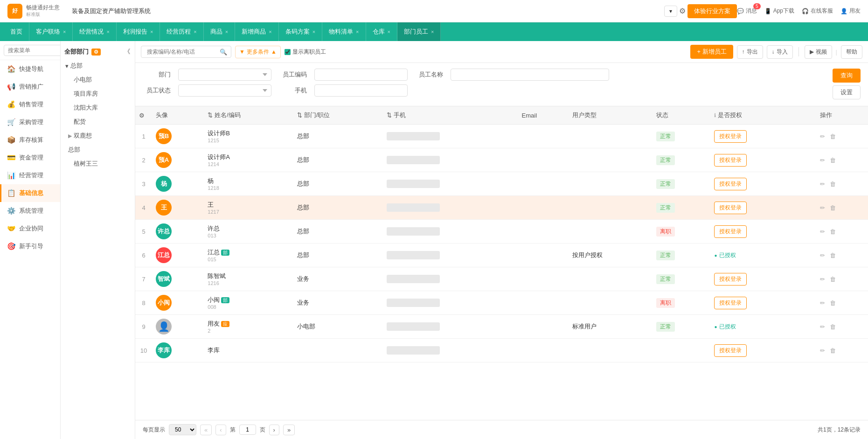  I want to click on sidebar-item-operations: 📊 经营管理, so click(30, 175).